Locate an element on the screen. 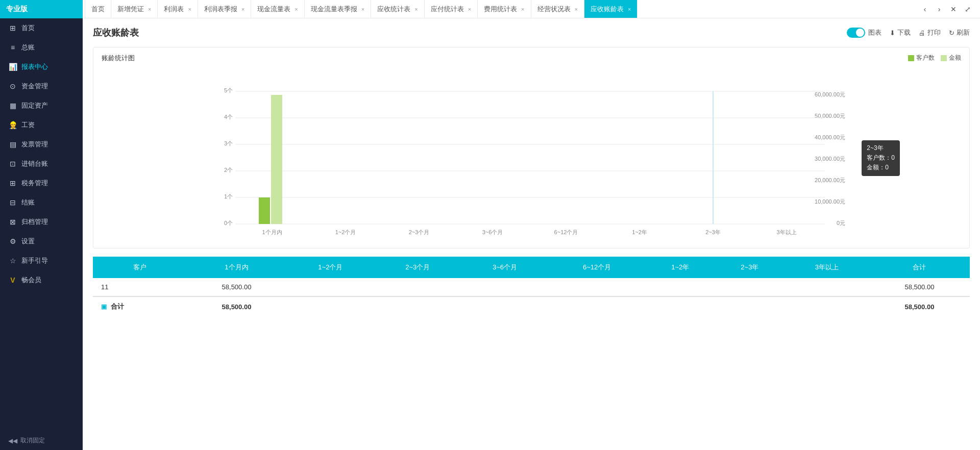  tab-biz-status-label: 经营状况表 is located at coordinates (554, 9).